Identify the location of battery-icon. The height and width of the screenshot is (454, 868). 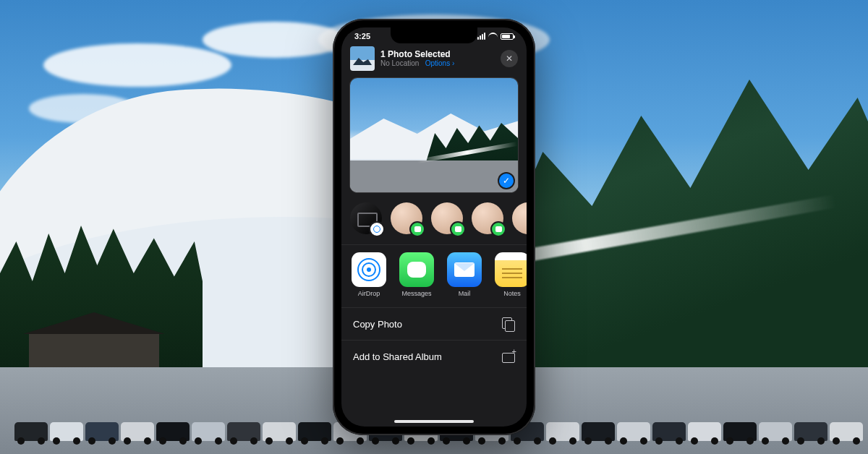
(507, 36).